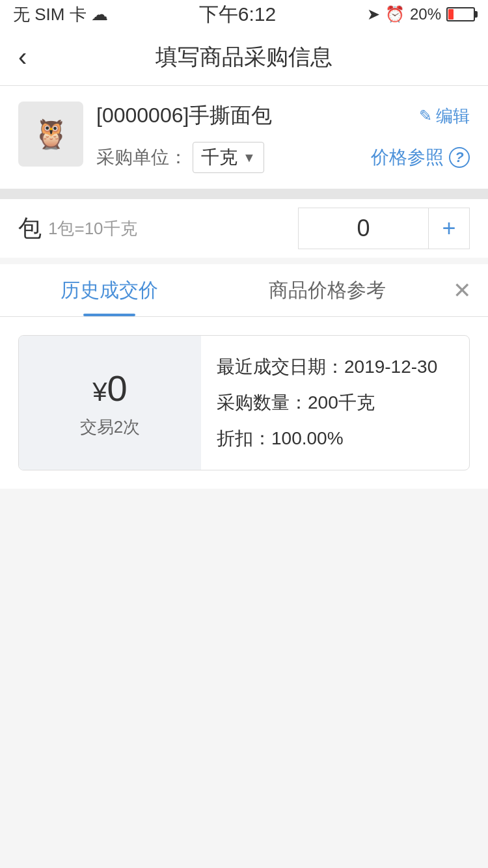 The height and width of the screenshot is (868, 488). What do you see at coordinates (421, 14) in the screenshot?
I see `status-right: ➤ ⏰ 20%` at bounding box center [421, 14].